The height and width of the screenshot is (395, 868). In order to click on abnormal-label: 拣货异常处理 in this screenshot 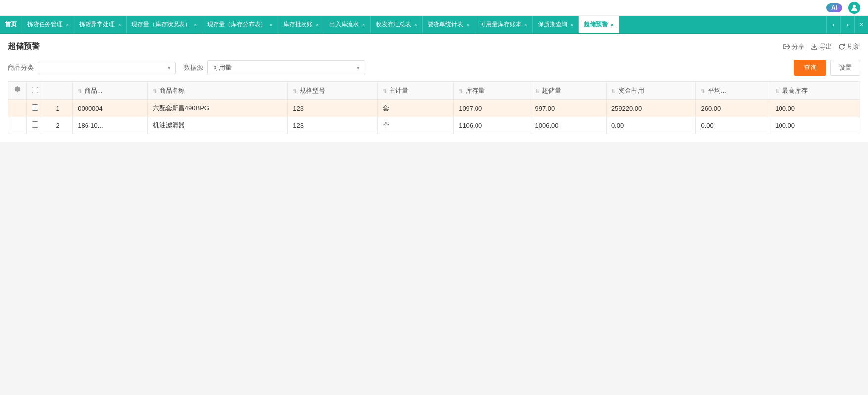, I will do `click(97, 25)`.